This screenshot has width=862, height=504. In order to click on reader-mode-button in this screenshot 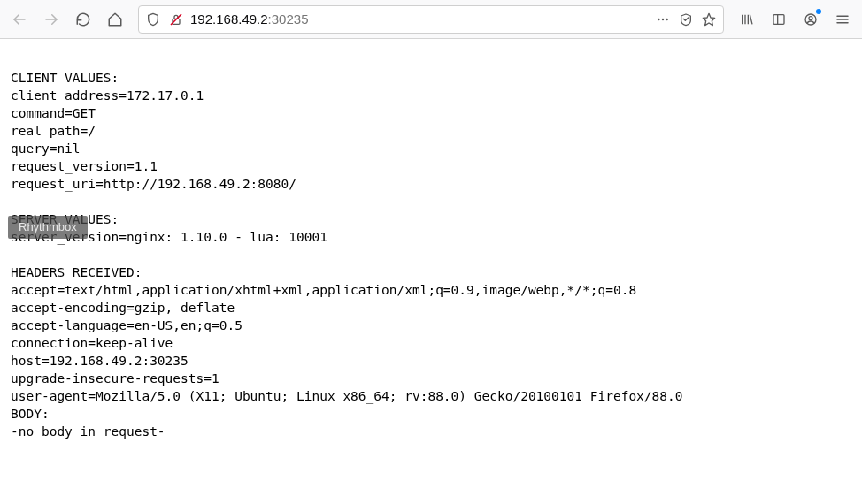, I will do `click(686, 19)`.